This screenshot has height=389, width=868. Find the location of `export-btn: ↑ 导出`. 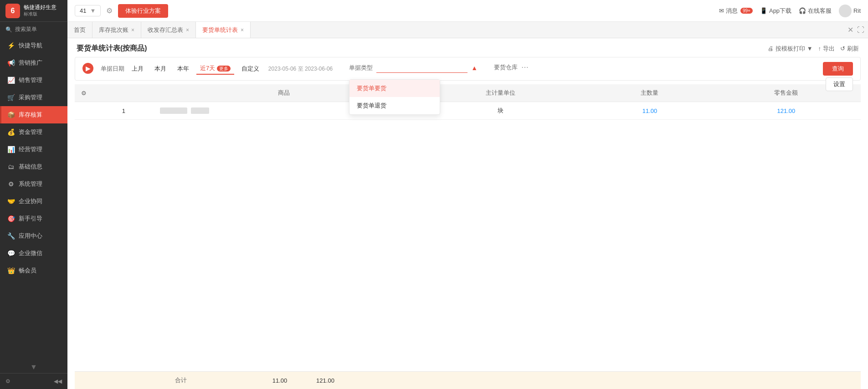

export-btn: ↑ 导出 is located at coordinates (827, 49).